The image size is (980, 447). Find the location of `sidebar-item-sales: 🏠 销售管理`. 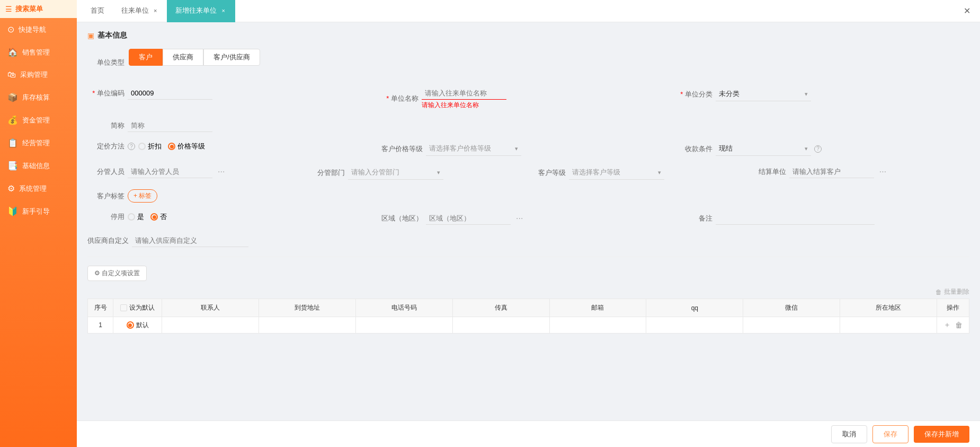

sidebar-item-sales: 🏠 销售管理 is located at coordinates (38, 52).